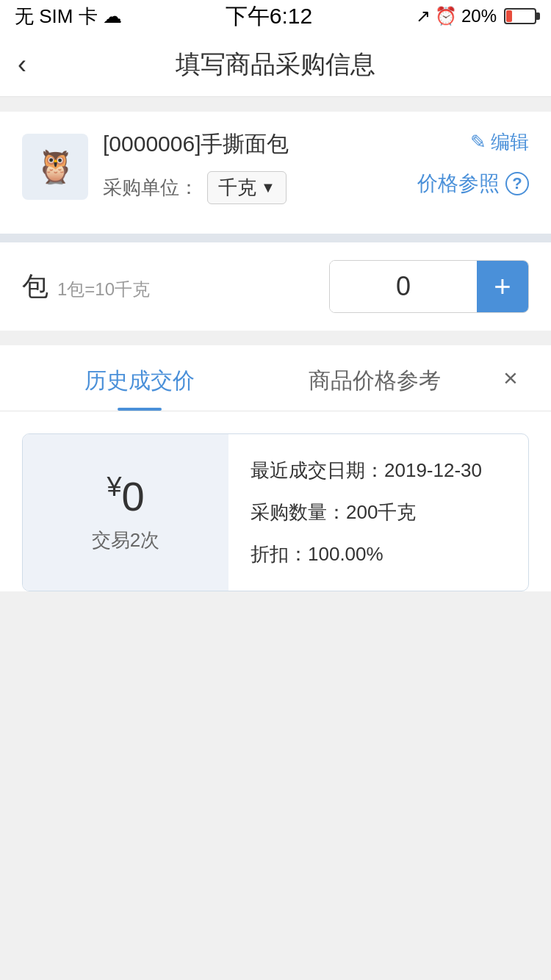 This screenshot has height=980, width=551. I want to click on status-bar: 无 SIM 卡 ☁ 下午6:12 ↗ ⏰ 20%, so click(276, 16).